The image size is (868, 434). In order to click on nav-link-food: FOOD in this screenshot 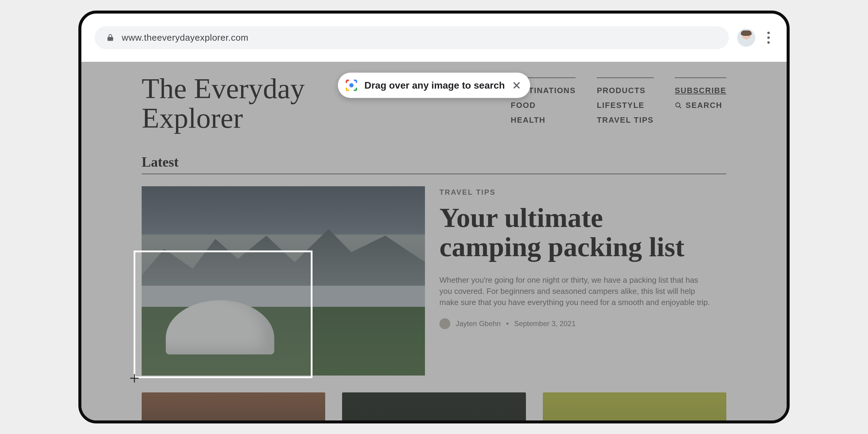, I will do `click(543, 105)`.